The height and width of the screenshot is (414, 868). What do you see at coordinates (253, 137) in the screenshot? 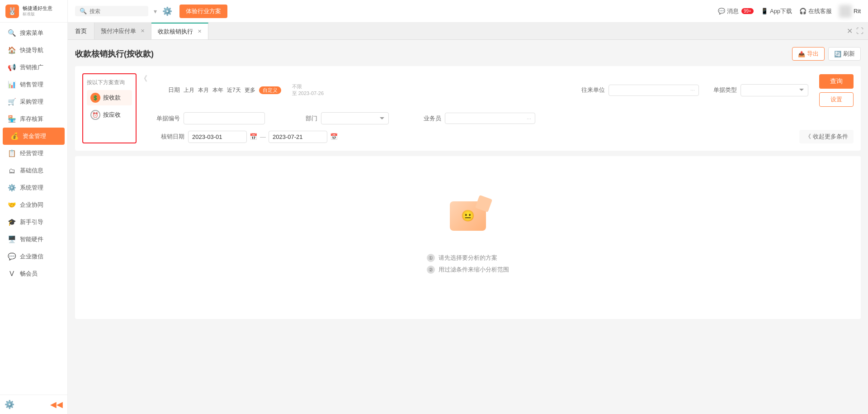
I see `calendar-start-icon: 📅` at bounding box center [253, 137].